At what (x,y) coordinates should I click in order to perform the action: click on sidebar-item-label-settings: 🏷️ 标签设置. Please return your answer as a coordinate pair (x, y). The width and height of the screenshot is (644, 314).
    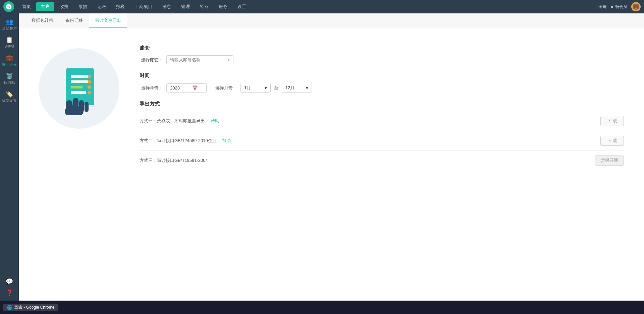
    Looking at the image, I should click on (9, 97).